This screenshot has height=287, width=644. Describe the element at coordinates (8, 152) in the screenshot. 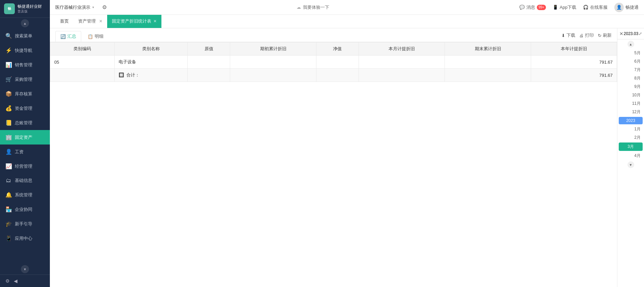

I see `payroll-icon: 👤` at that location.